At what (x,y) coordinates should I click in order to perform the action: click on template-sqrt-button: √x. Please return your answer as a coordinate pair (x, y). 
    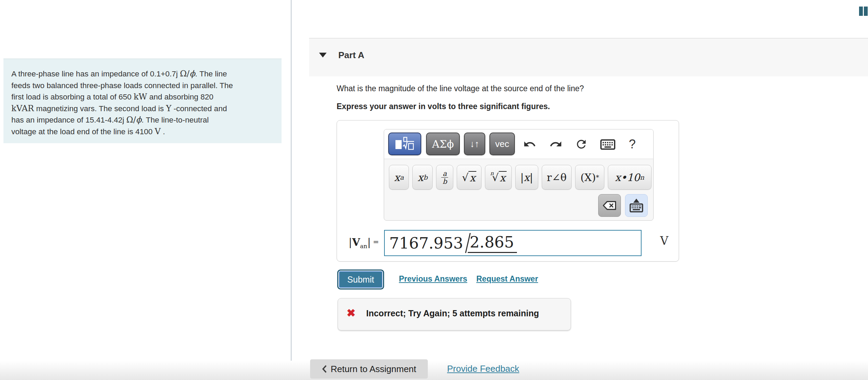
    Looking at the image, I should click on (469, 177).